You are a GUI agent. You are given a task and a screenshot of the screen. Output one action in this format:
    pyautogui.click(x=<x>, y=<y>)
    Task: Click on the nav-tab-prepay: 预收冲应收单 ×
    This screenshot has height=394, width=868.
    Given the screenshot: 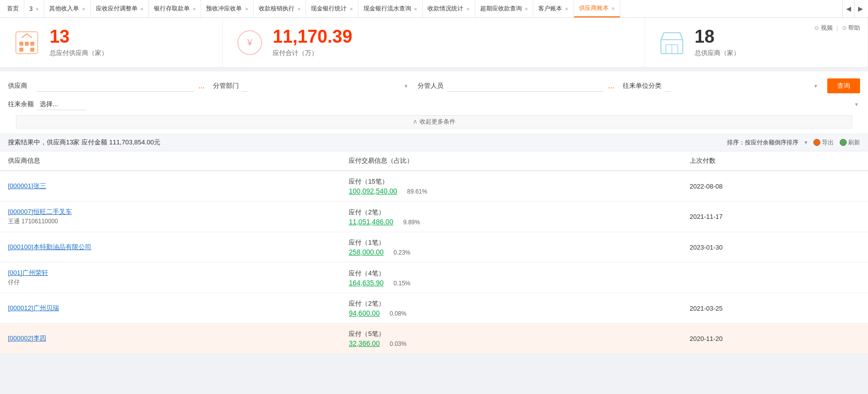 What is the action you would take?
    pyautogui.click(x=227, y=9)
    